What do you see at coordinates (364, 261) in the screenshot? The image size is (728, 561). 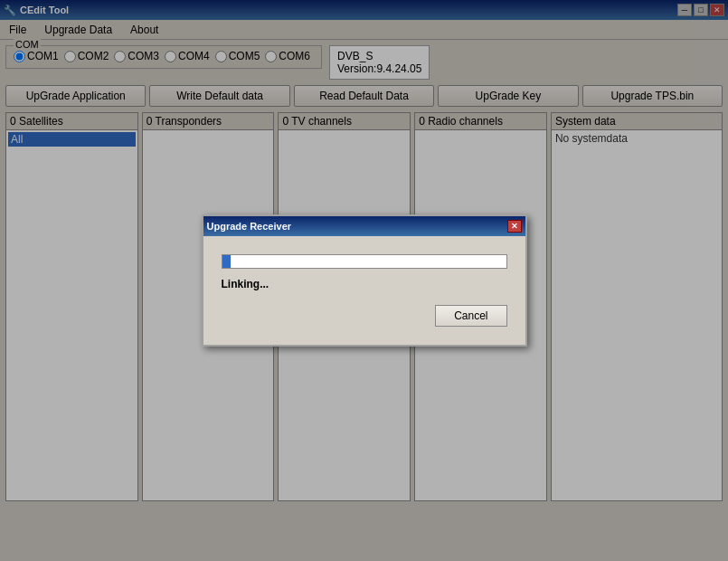 I see `progress-bar-container` at bounding box center [364, 261].